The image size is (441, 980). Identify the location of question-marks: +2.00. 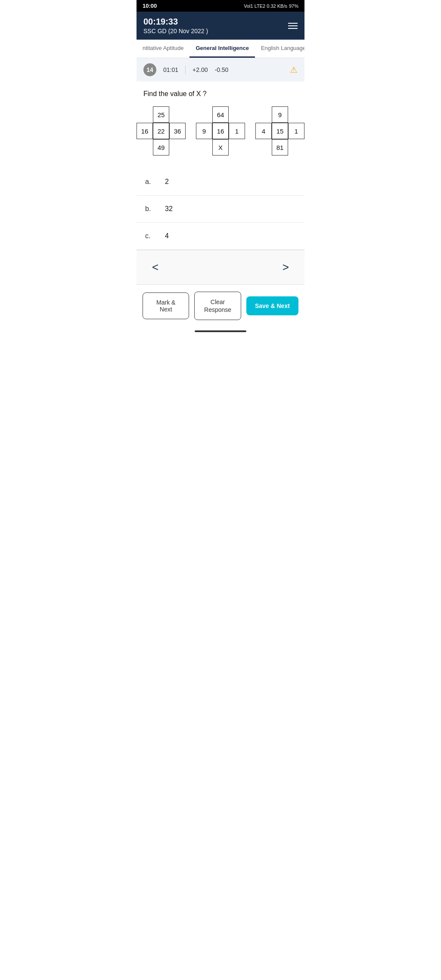
(200, 70).